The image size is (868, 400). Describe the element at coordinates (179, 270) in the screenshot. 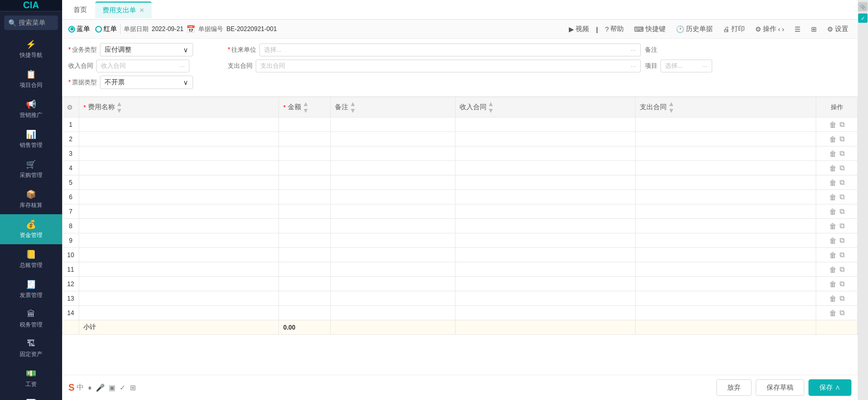

I see `row-11-expense-name` at that location.